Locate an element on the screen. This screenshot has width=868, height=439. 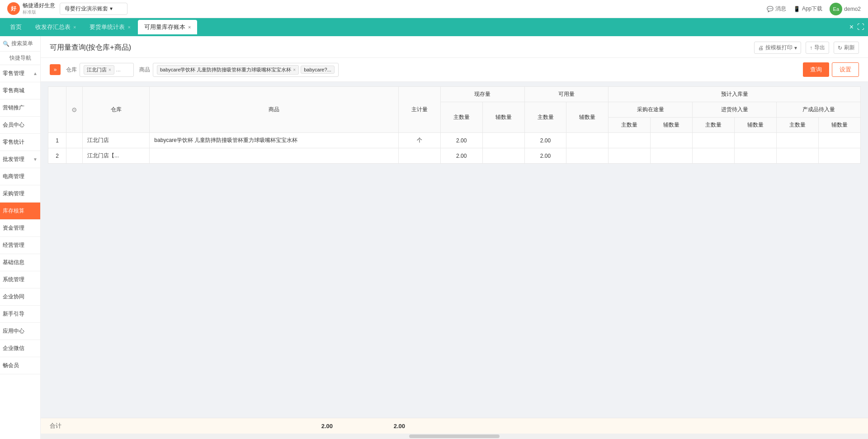
cell-product: babycare学饮杯 儿童防摔防撞吸管杯重力球吸嘴杯宝宝水杯 is located at coordinates (274, 141).